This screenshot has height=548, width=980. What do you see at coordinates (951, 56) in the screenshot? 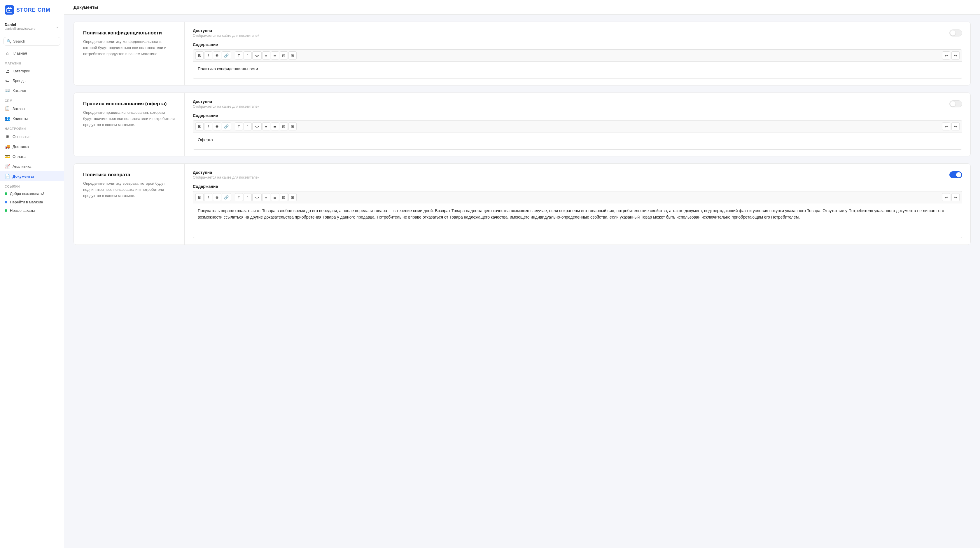
I see `undo-redo-privacy: ↩ ↪` at bounding box center [951, 56].